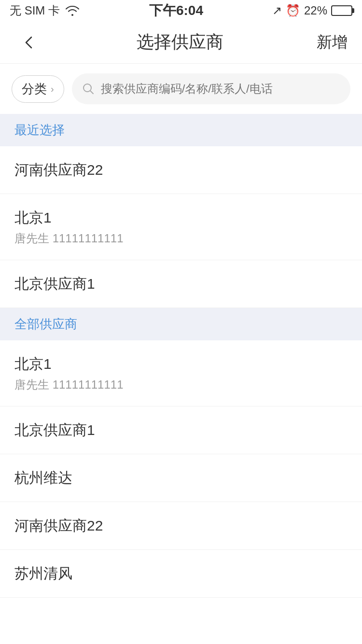 The height and width of the screenshot is (644, 362). What do you see at coordinates (312, 11) in the screenshot?
I see `status-right: ↗ ⏰ 22%` at bounding box center [312, 11].